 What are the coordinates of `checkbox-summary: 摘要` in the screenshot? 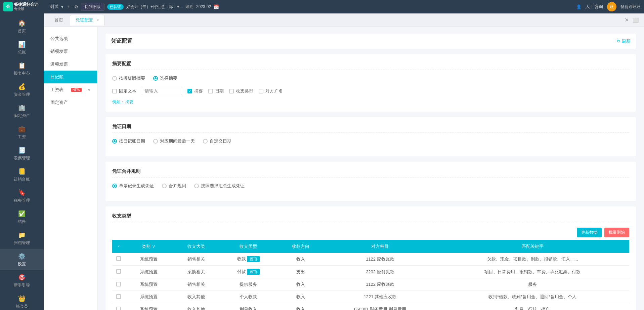 It's located at (195, 91).